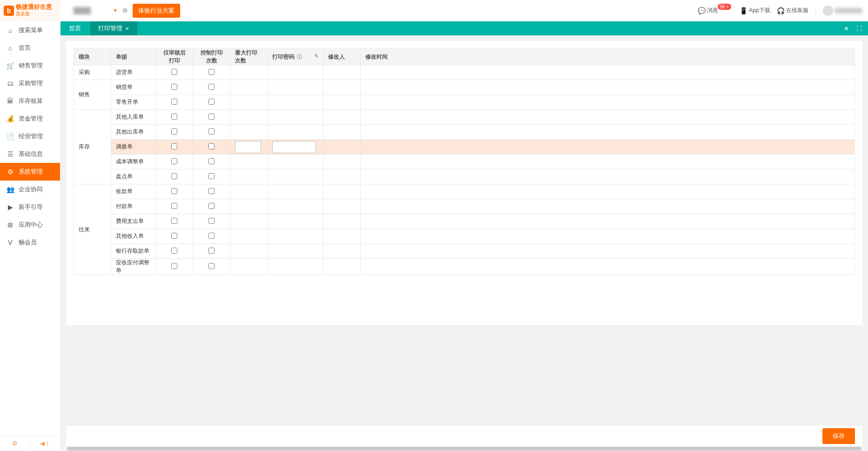  I want to click on gear-icon: ⚙, so click(125, 10).